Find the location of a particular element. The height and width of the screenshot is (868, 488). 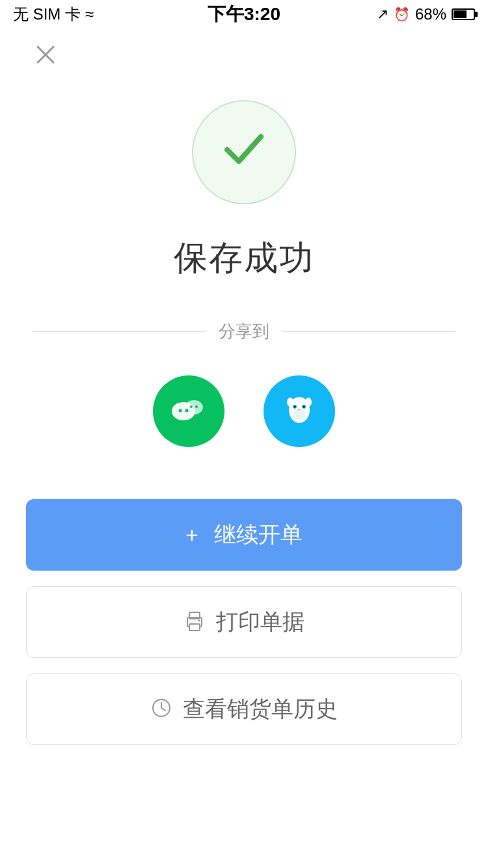

status-bar: 无 SIM 卡 ≈ 下午3:20 ↗ ⏰ 68% is located at coordinates (244, 14).